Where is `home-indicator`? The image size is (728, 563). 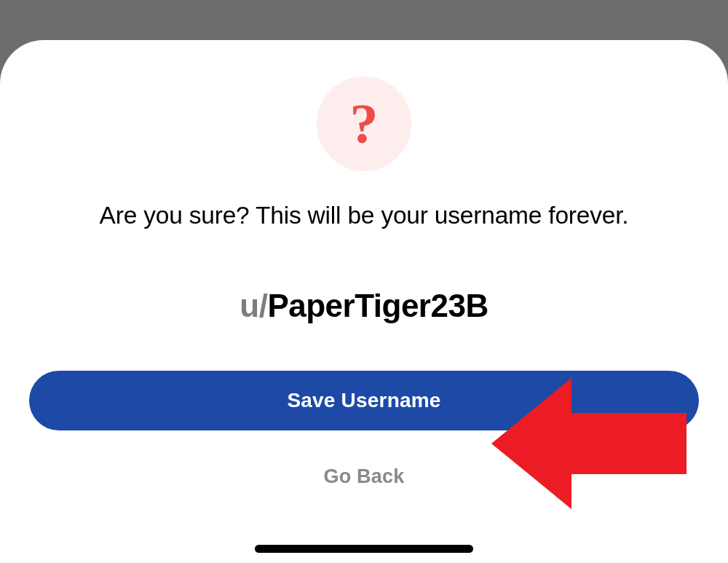 home-indicator is located at coordinates (364, 549).